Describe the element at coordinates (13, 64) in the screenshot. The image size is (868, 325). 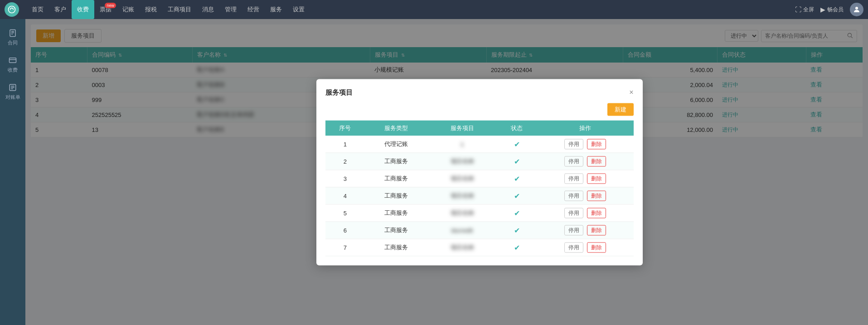
I see `sidebar-item-fee: 收费` at that location.